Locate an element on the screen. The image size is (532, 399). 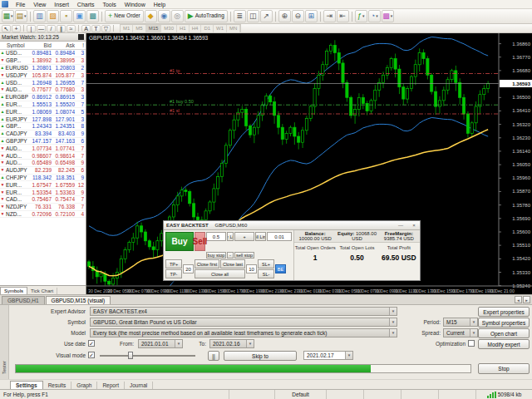
market-watch-row: ▼AUD...1.077341.077417 is located at coordinates (43, 148).